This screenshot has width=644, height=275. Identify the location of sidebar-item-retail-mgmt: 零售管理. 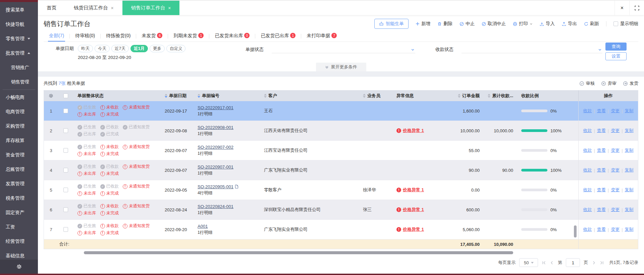
(19, 39).